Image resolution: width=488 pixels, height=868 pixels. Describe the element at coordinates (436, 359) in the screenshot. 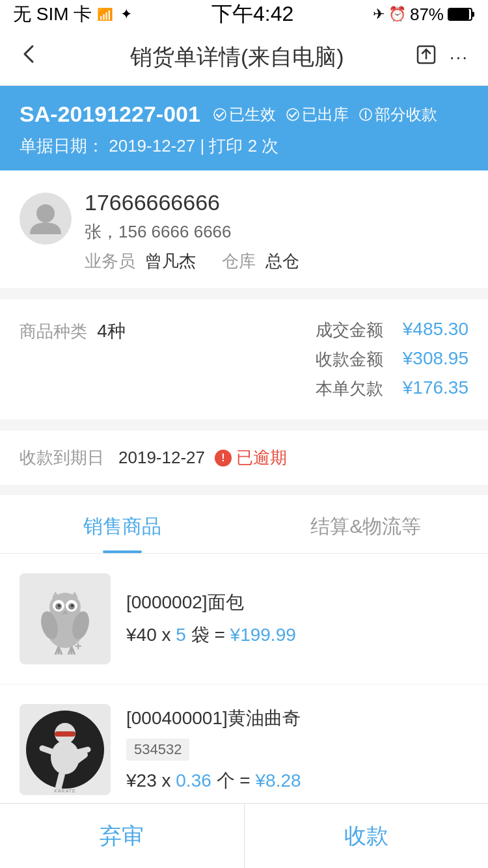

I see `collected-value: ¥308.95` at that location.